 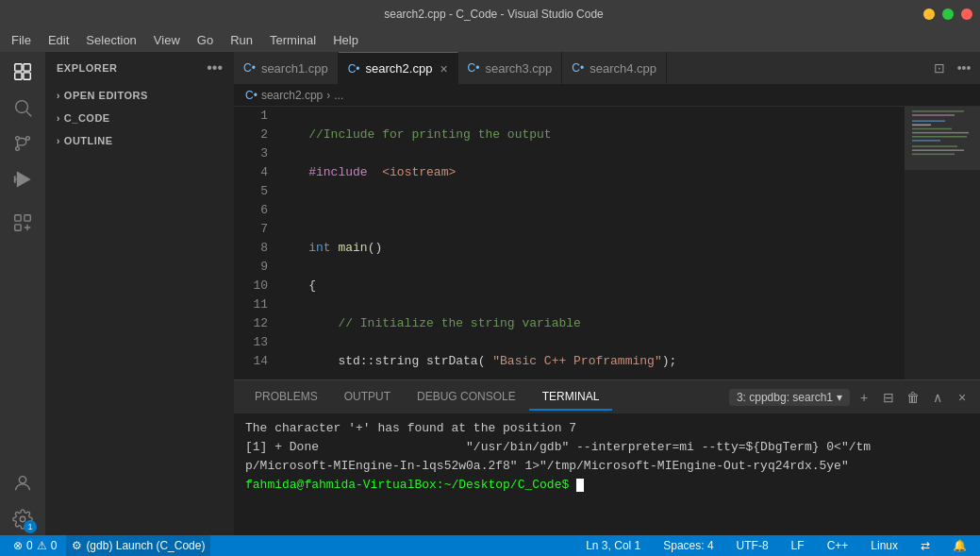 What do you see at coordinates (864, 397) in the screenshot?
I see `new-terminal-button: +` at bounding box center [864, 397].